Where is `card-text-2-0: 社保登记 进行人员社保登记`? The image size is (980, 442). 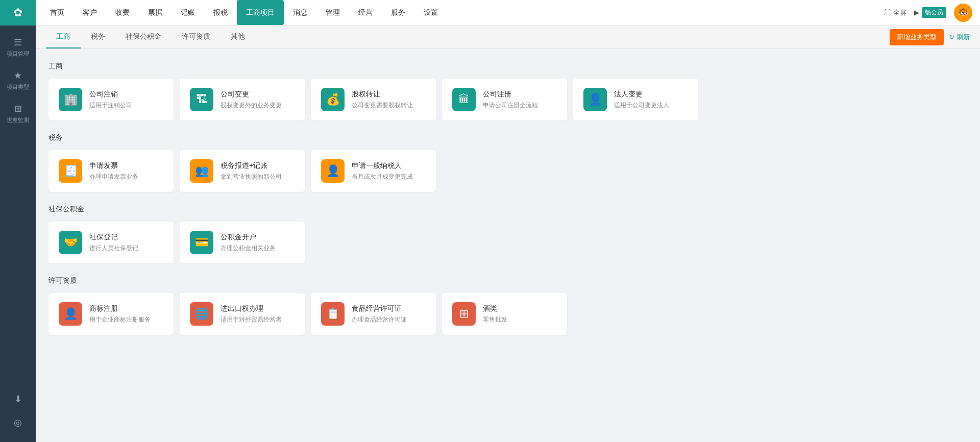
card-text-2-0: 社保登记 进行人员社保登记 is located at coordinates (114, 243).